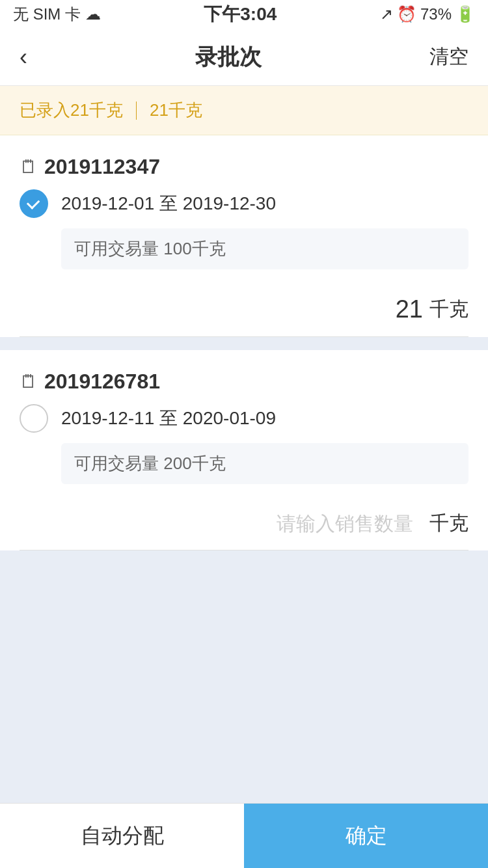 The height and width of the screenshot is (868, 488). I want to click on sim-signal: 无 SIM 卡 ☁, so click(57, 14).